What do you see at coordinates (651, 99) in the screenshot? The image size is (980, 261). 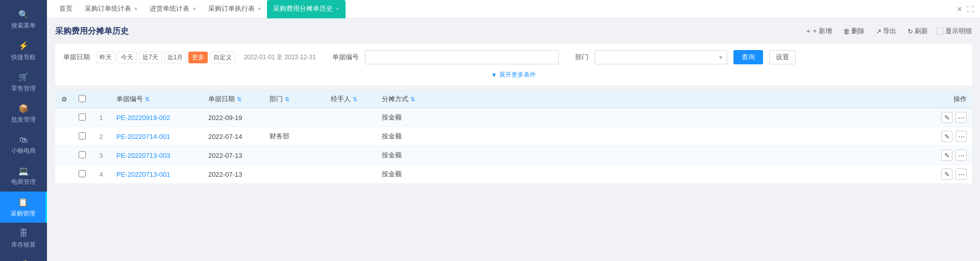 I see `th-method: 分摊方式 ⇅` at bounding box center [651, 99].